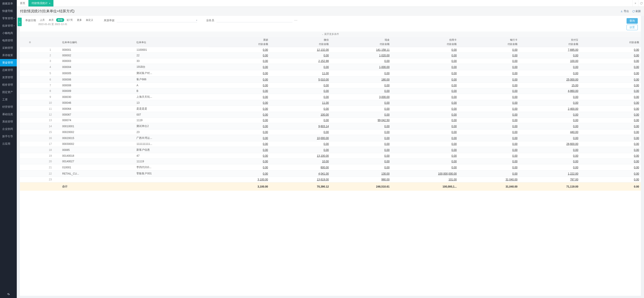  I want to click on amount-link: 12,132.00, so click(323, 50).